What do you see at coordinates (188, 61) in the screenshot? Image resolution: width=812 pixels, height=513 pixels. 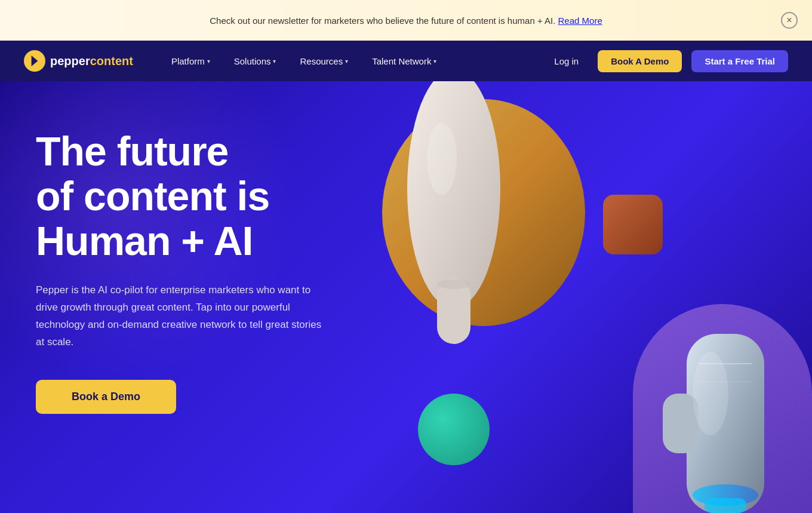 I see `nav-item-platform-label: Platform` at bounding box center [188, 61].